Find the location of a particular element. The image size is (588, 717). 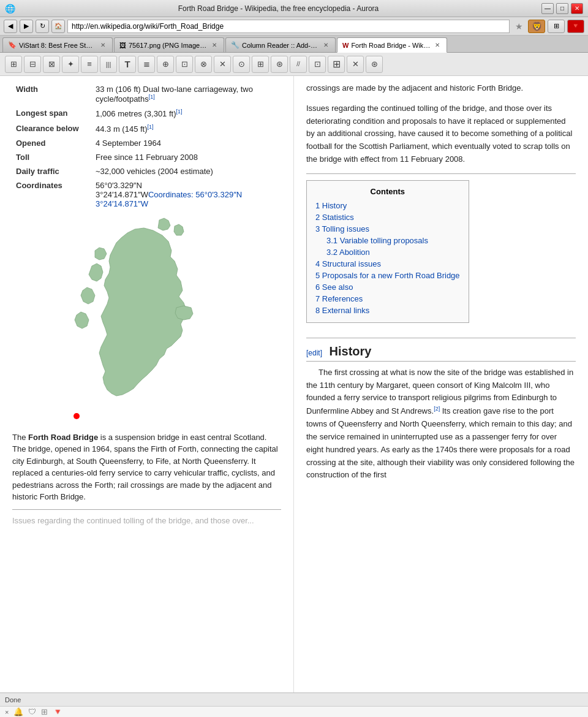

tab-close-wikipedia: ✕ is located at coordinates (437, 45).